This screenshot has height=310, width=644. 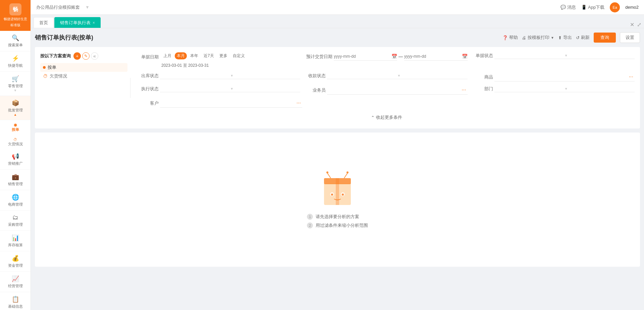 What do you see at coordinates (194, 56) in the screenshot?
I see `date-this-year-btn: 本年` at bounding box center [194, 56].